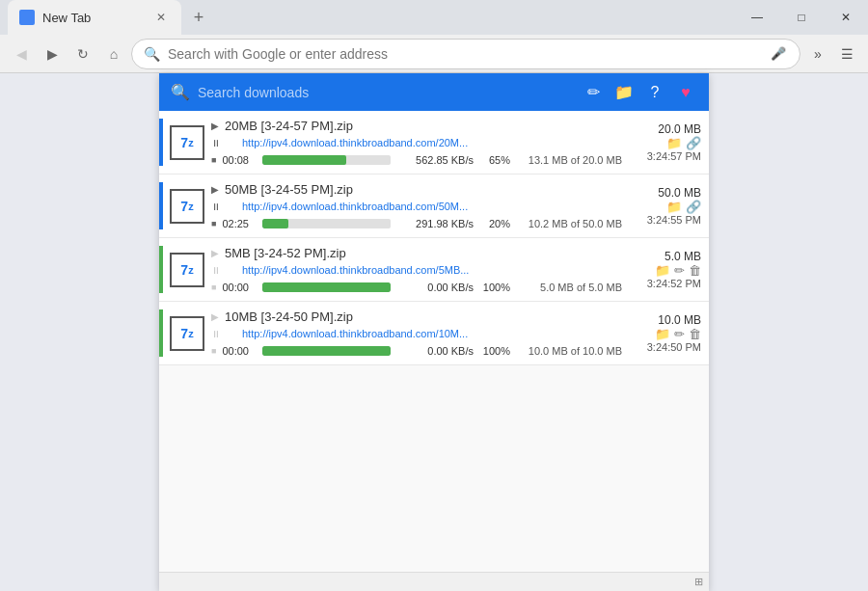 Image resolution: width=868 pixels, height=591 pixels. I want to click on help-icon: ?, so click(655, 93).